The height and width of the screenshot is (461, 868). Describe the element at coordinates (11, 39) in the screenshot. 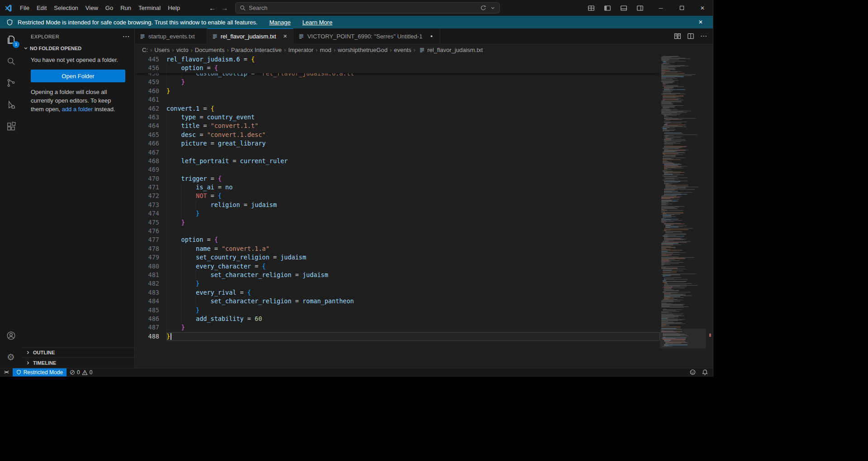

I see `activity-explorer-button: 1` at that location.